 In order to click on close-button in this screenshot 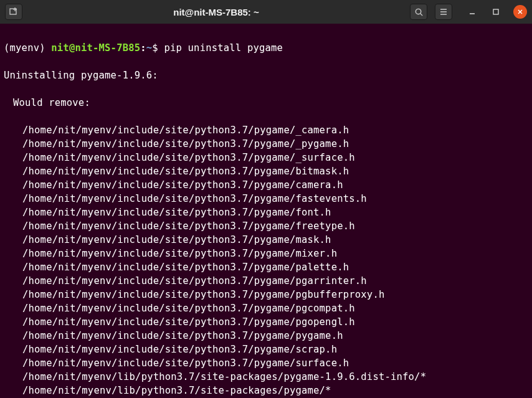, I will do `click(520, 12)`.